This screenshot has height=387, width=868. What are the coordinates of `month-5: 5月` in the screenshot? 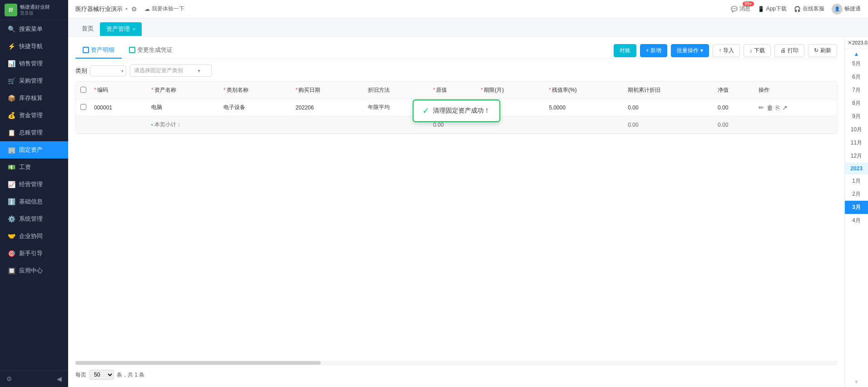 It's located at (857, 64).